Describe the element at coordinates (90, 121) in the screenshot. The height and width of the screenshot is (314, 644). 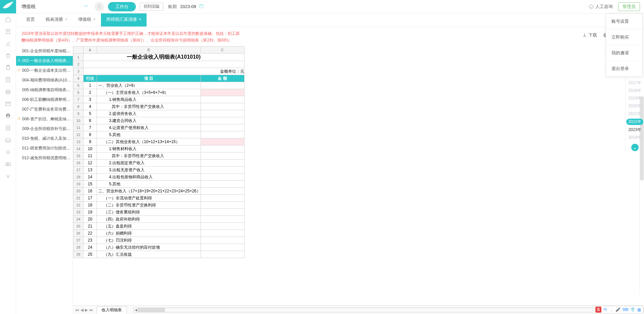
I see `line-number-cell: 6` at that location.